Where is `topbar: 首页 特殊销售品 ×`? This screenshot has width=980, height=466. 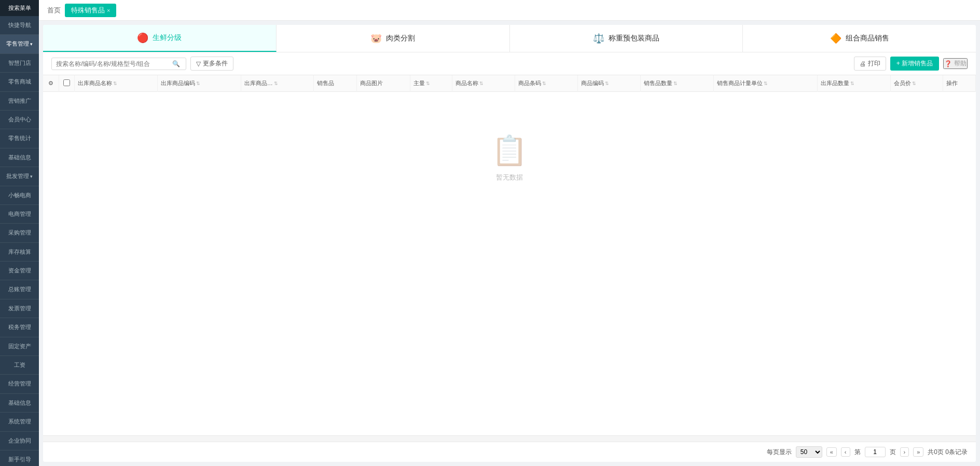
topbar: 首页 特殊销售品 × is located at coordinates (509, 10).